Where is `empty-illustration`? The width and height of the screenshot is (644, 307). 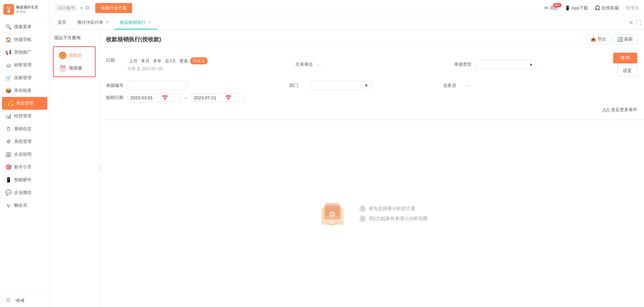 empty-illustration is located at coordinates (332, 214).